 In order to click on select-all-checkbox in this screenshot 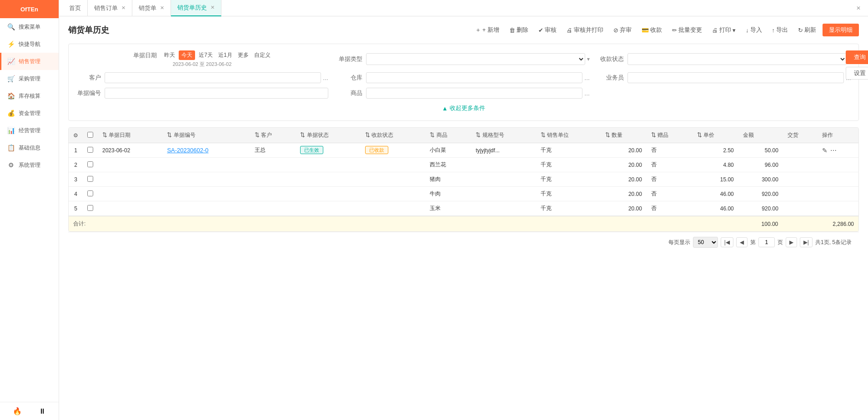, I will do `click(90, 135)`.